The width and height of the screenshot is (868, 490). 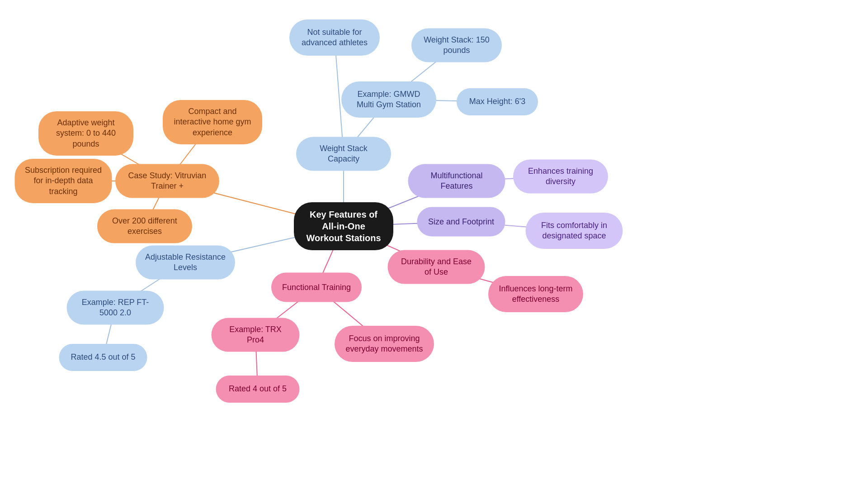 I want to click on node-trx-example: Example: TRX Pro4, so click(x=256, y=335).